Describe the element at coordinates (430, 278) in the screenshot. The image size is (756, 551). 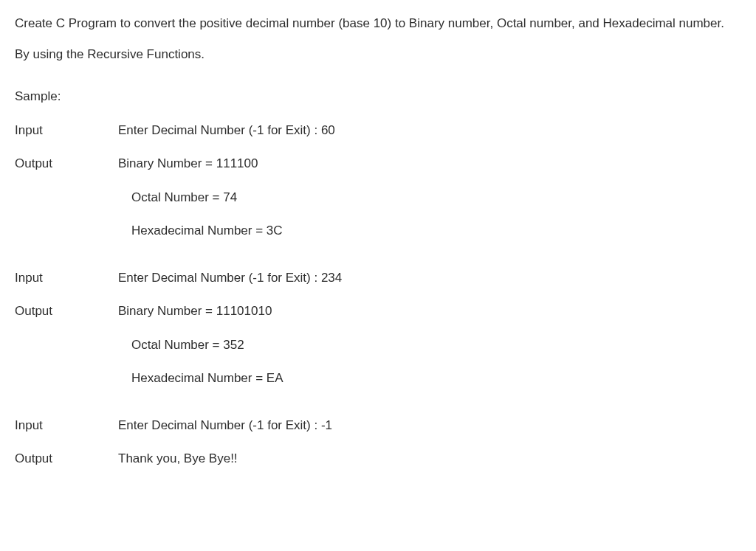
I see `input-value: Enter Decimal Number (-1 for Exit) : 234` at that location.